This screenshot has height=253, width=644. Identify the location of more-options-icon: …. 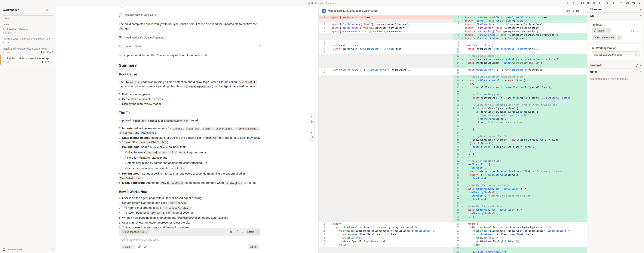
(638, 30).